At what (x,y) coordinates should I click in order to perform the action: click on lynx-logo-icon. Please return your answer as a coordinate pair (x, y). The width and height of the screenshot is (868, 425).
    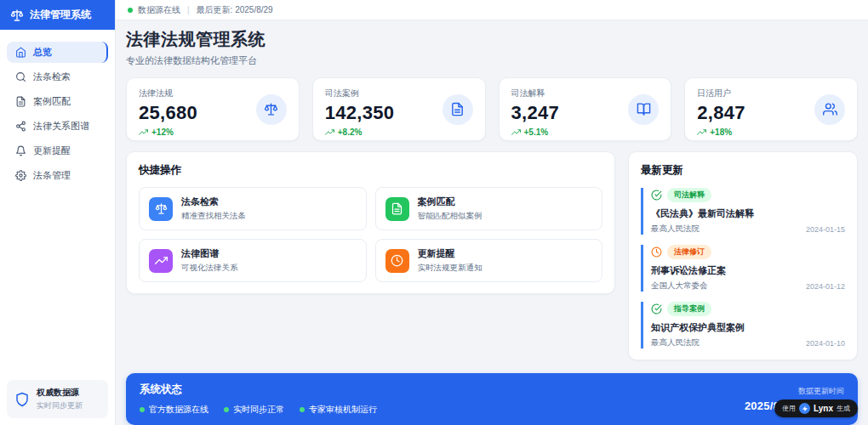
    Looking at the image, I should click on (805, 408).